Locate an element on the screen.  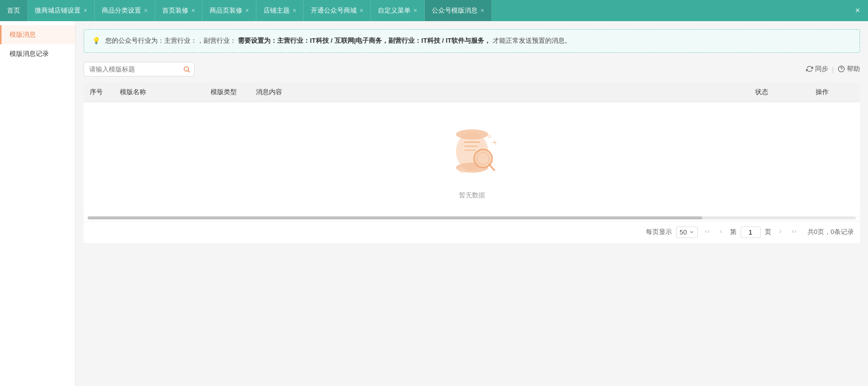
nav-open-mall: 开通公众号商城 × is located at coordinates (338, 11).